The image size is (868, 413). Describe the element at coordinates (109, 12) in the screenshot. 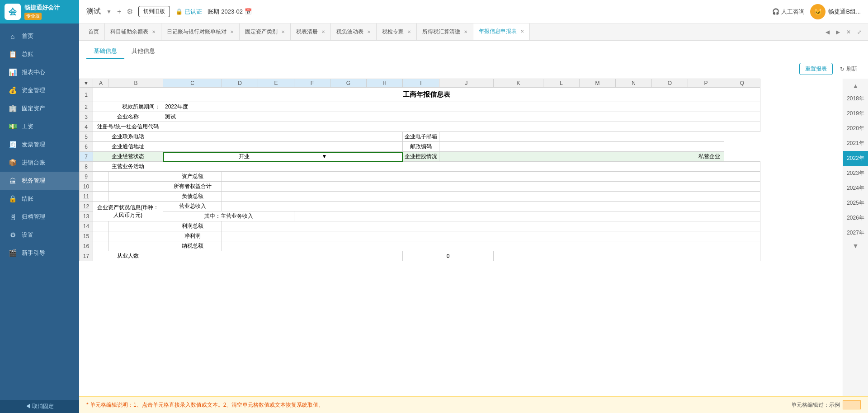

I see `topbar-dropdown-icon: ▼` at that location.